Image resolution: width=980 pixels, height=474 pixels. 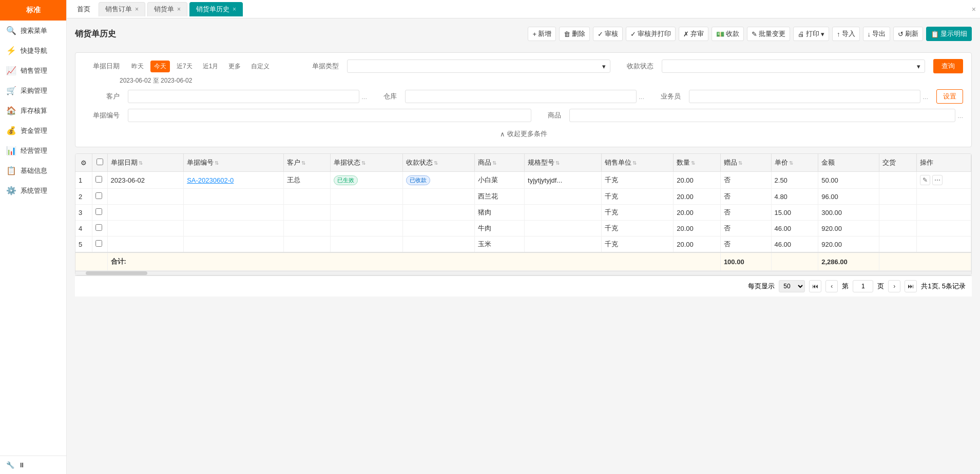 I want to click on tab-home: 首页, so click(x=84, y=9).